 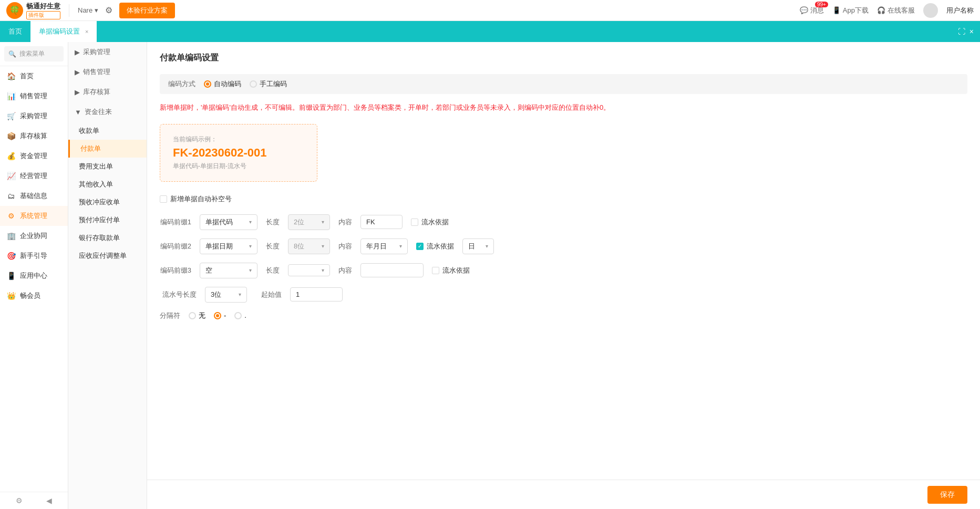 I want to click on sub-group-sales-title: ▶ 销售管理, so click(x=107, y=72).